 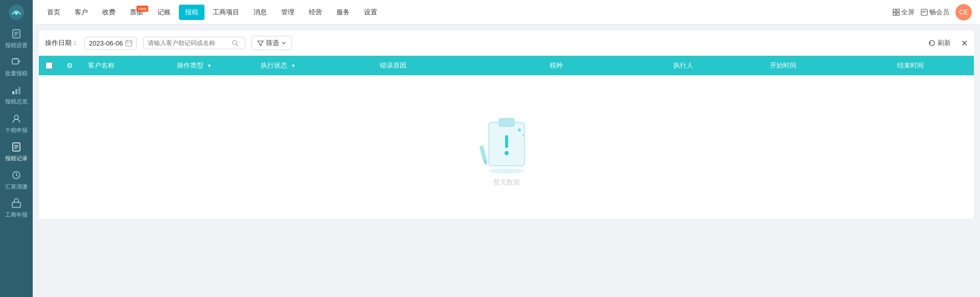 What do you see at coordinates (136, 12) in the screenshot?
I see `nav-item-piaoju: 票据 new` at bounding box center [136, 12].